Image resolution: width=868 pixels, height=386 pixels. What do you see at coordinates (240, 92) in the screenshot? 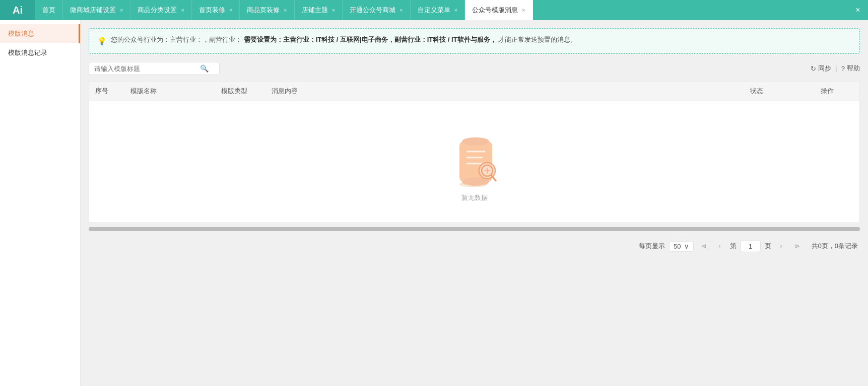
I see `table-header-type: 模版类型` at bounding box center [240, 92].